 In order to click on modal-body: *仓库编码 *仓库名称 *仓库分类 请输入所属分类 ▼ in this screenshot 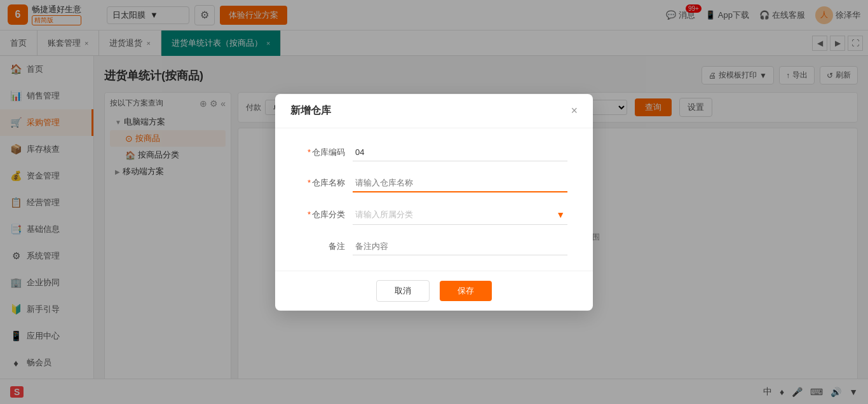, I will do `click(434, 199)`.